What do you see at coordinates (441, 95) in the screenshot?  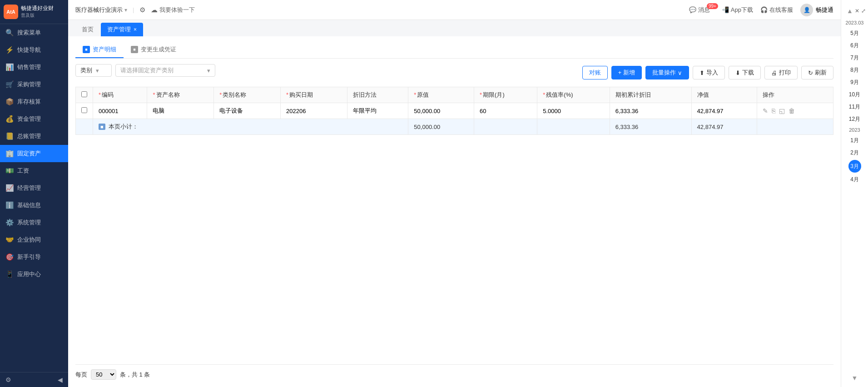 I see `table-header-original-value: *原值` at bounding box center [441, 95].